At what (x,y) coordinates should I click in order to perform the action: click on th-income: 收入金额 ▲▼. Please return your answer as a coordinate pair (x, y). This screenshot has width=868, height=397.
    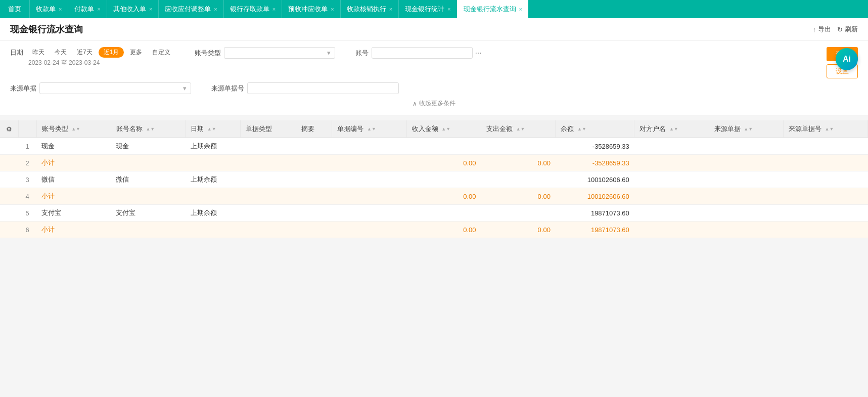
    Looking at the image, I should click on (444, 129).